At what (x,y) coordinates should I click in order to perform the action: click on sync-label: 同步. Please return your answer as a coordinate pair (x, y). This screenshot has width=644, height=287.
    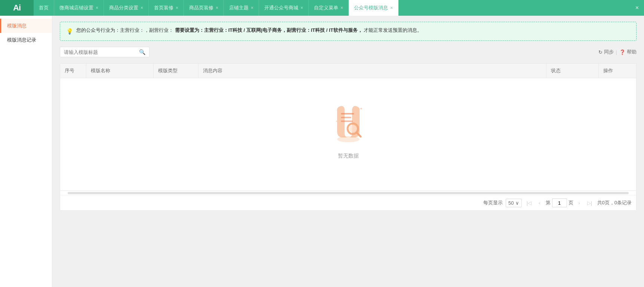
    Looking at the image, I should click on (609, 52).